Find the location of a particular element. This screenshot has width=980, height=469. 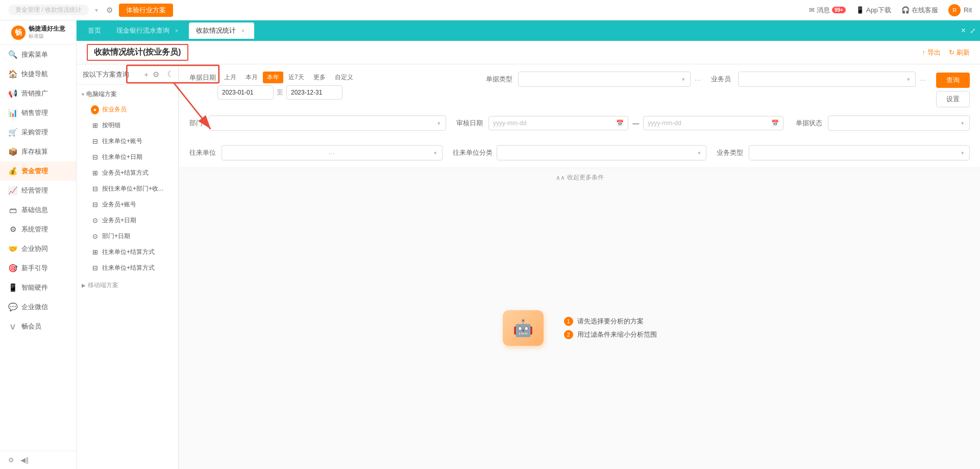

scheme-item-label: 按明细 is located at coordinates (111, 126).